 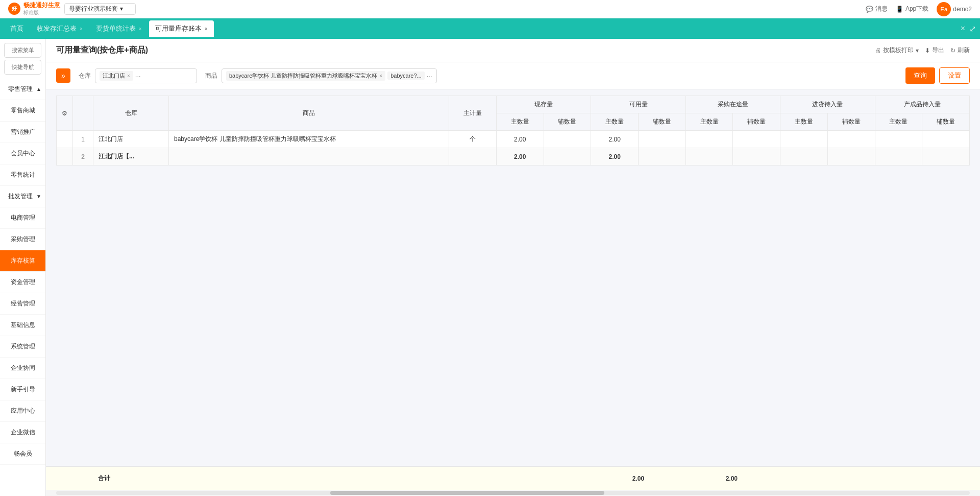 What do you see at coordinates (946, 122) in the screenshot?
I see `th-prod-aux: 辅数量` at bounding box center [946, 122].